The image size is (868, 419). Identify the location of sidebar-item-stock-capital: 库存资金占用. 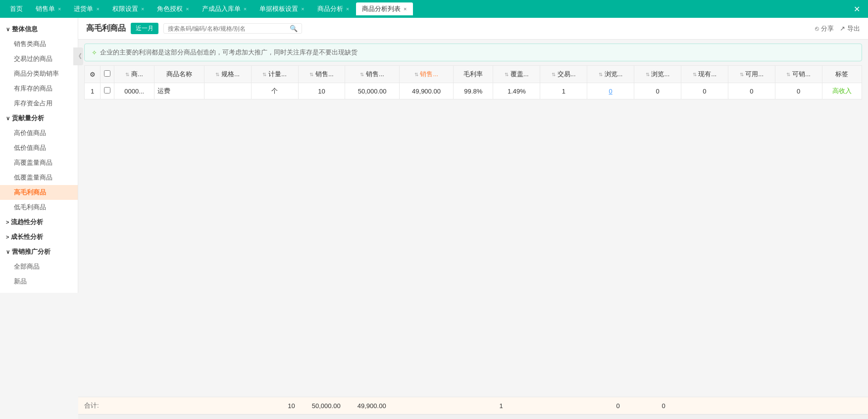
(39, 103).